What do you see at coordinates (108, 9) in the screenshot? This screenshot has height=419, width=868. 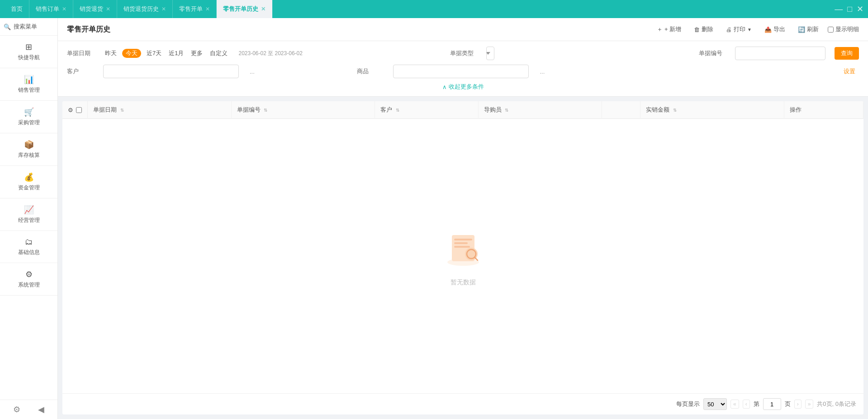 I see `tab-close-sales-return: ✕` at bounding box center [108, 9].